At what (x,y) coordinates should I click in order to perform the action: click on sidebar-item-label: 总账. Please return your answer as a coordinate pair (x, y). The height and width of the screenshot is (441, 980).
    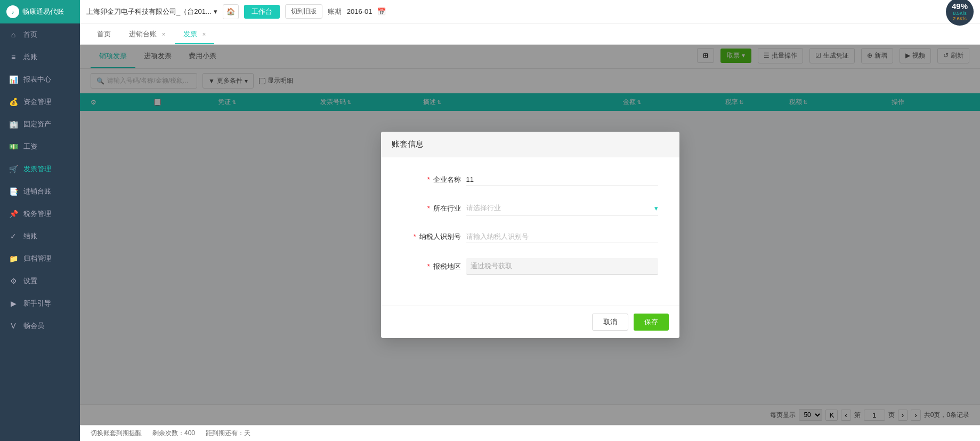
    Looking at the image, I should click on (30, 57).